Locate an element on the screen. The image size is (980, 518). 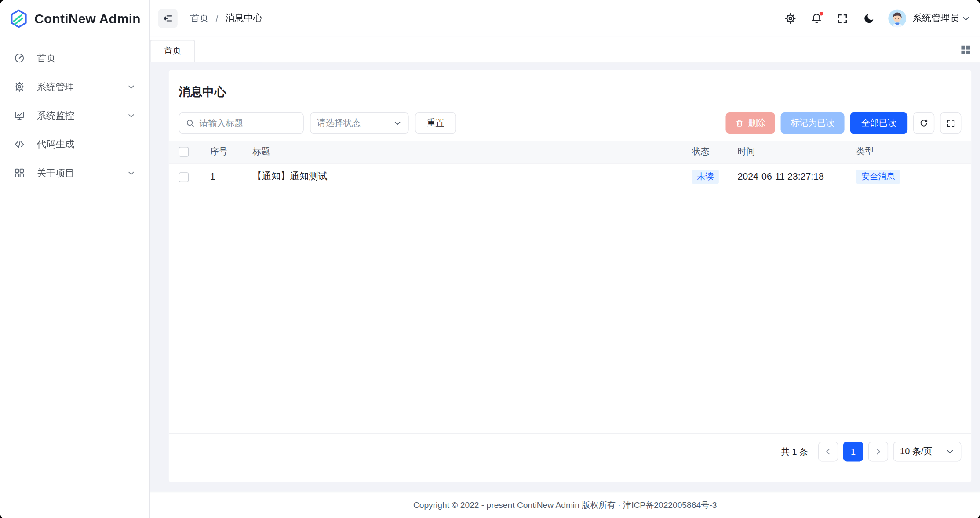
row-checkbox is located at coordinates (184, 177).